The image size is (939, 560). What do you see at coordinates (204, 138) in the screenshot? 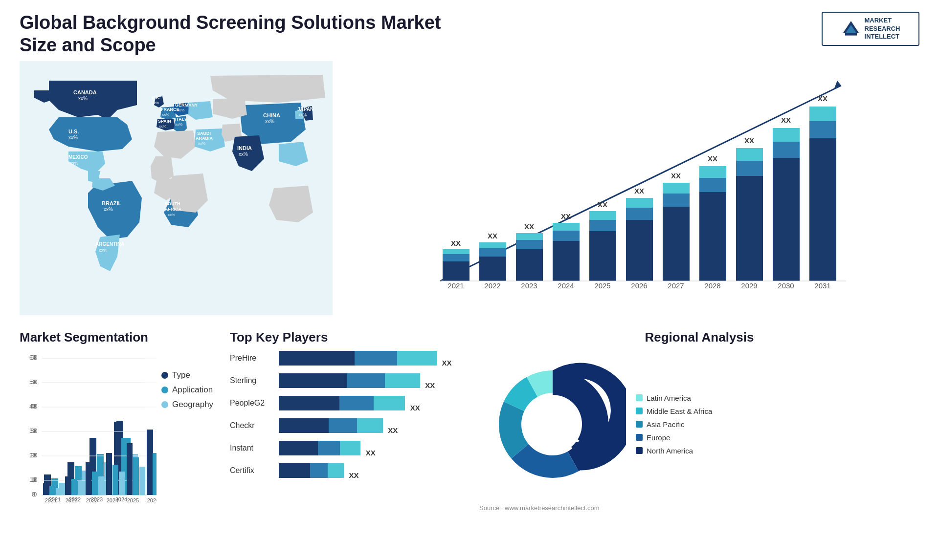
I see `svg-text: ARABIA` at bounding box center [204, 138].